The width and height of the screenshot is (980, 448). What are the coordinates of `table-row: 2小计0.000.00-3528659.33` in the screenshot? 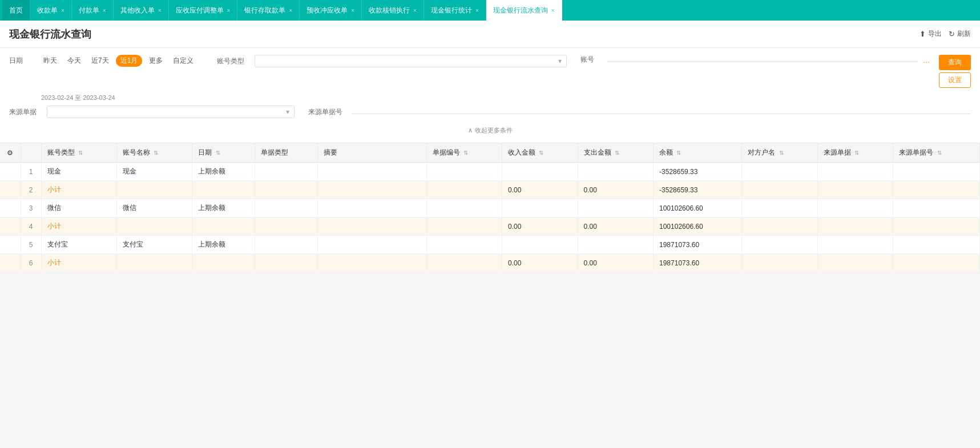 It's located at (490, 190).